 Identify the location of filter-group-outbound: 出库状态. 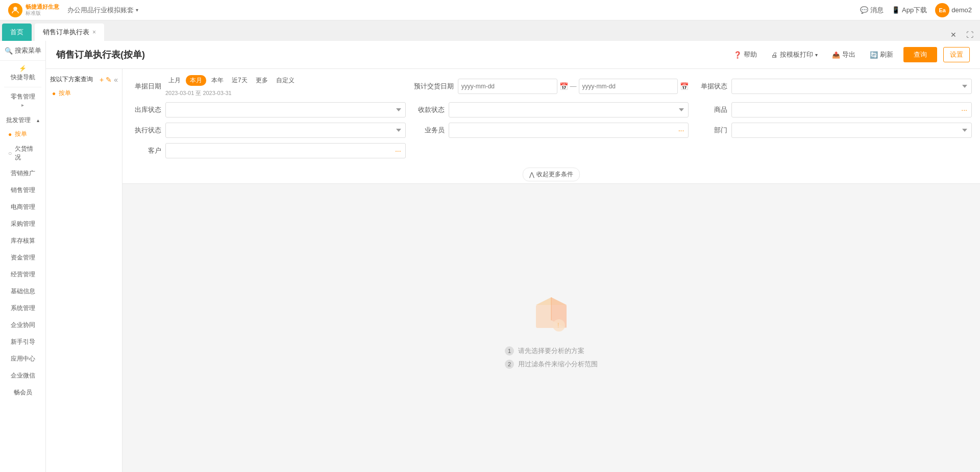
(268, 110).